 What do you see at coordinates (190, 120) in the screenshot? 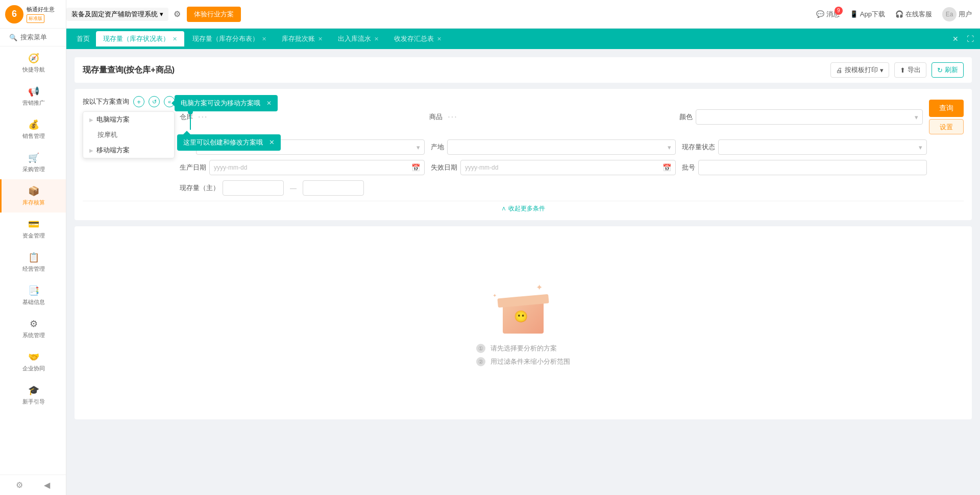
I see `dot-connector` at bounding box center [190, 120].